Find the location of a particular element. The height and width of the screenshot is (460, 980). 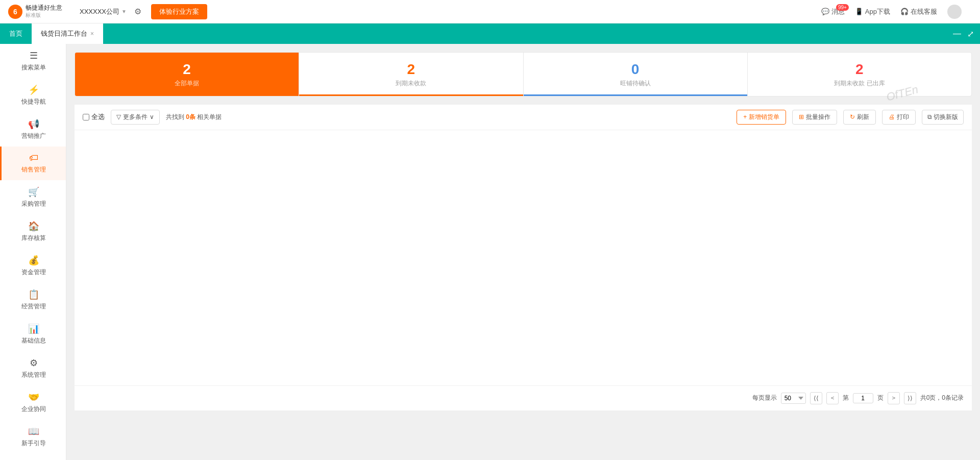

stat-card-all: 2 全部单据 is located at coordinates (187, 75).